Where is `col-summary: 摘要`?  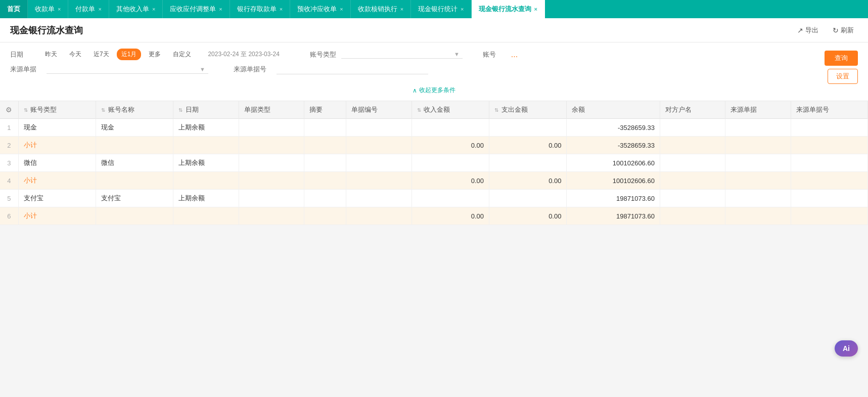
col-summary: 摘要 is located at coordinates (326, 110).